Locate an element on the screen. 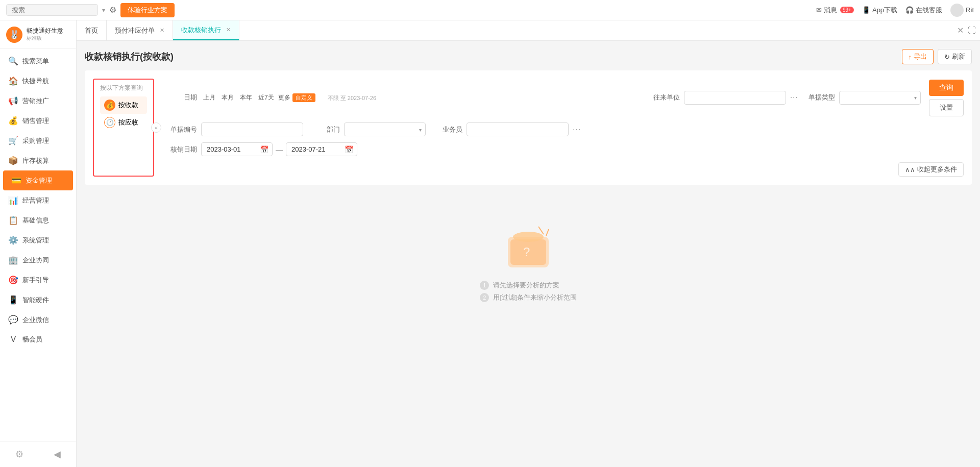  logo-badge: 标准版 is located at coordinates (45, 38).